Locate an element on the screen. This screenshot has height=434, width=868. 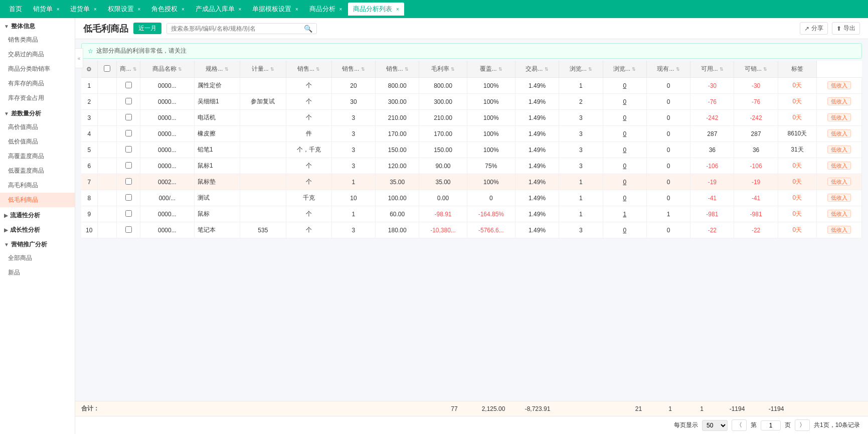
browse1-link: 1 is located at coordinates (625, 214).